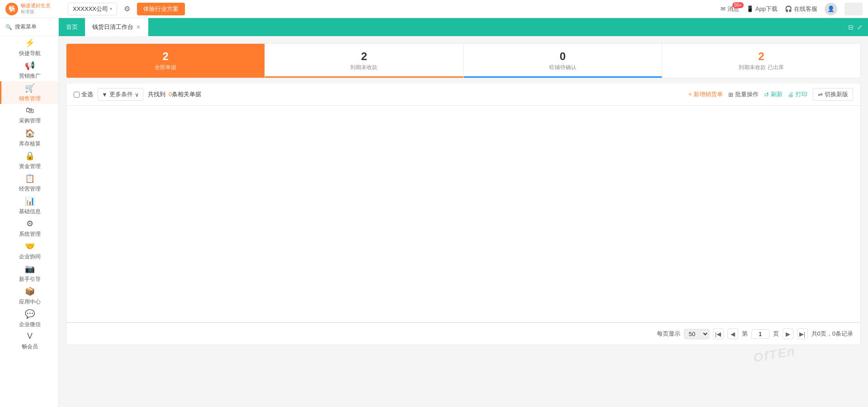 This screenshot has width=868, height=407. Describe the element at coordinates (792, 9) in the screenshot. I see `header-right: ✉ 消息 99+ 📱 App下载 🎧 在线客服 👤` at that location.